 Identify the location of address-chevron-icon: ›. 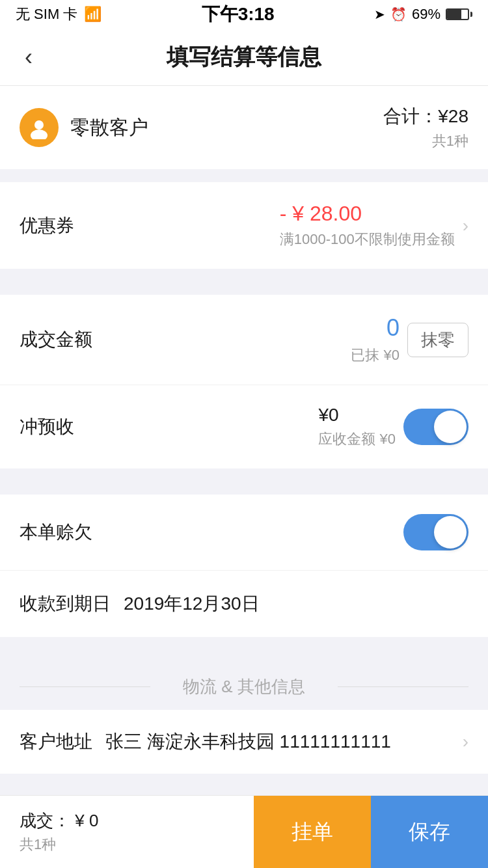
(466, 742).